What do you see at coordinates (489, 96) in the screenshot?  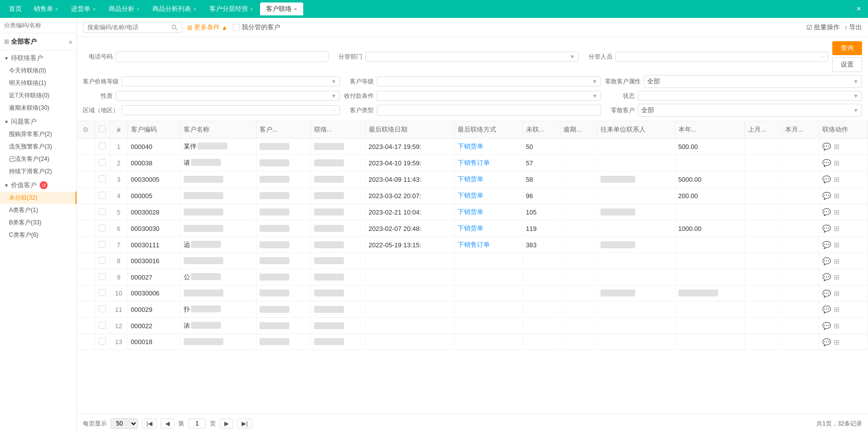 I see `payment-select: ▼` at bounding box center [489, 96].